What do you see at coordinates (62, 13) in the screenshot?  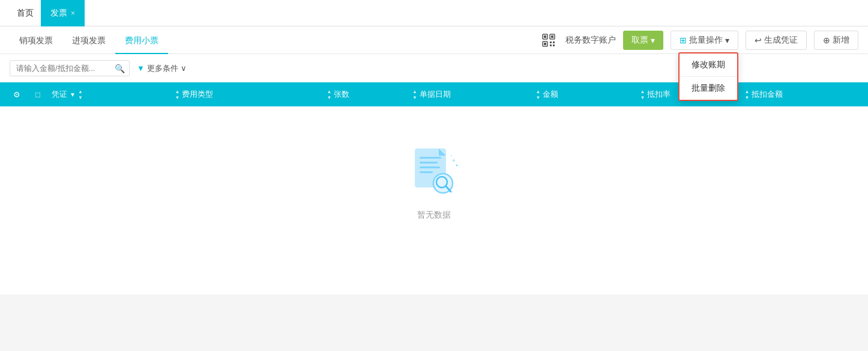 I see `invoice-tab: 发票 ×` at bounding box center [62, 13].